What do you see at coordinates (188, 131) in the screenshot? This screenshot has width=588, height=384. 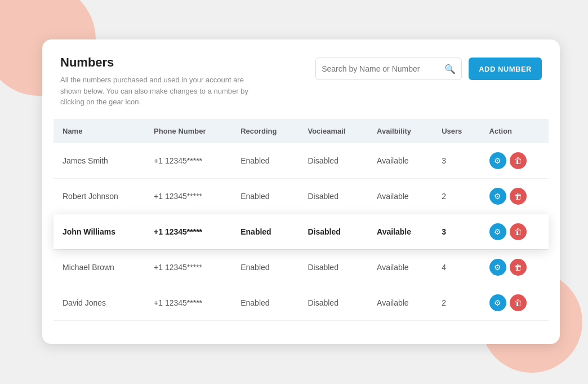 I see `col-phone: Phone Number` at bounding box center [188, 131].